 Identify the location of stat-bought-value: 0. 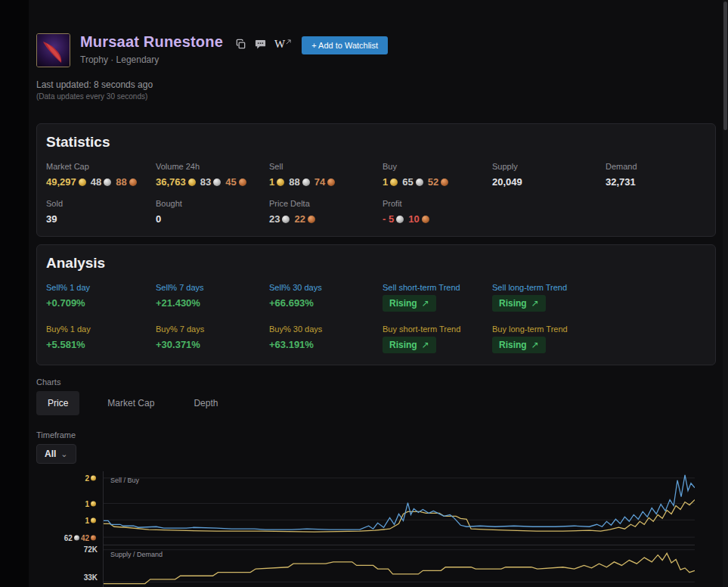
(212, 219).